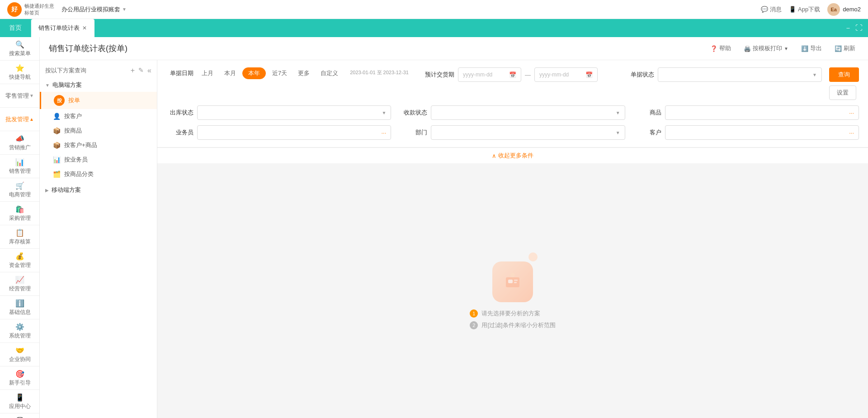 This screenshot has width=868, height=418. I want to click on message-action: 💬 消息, so click(771, 10).